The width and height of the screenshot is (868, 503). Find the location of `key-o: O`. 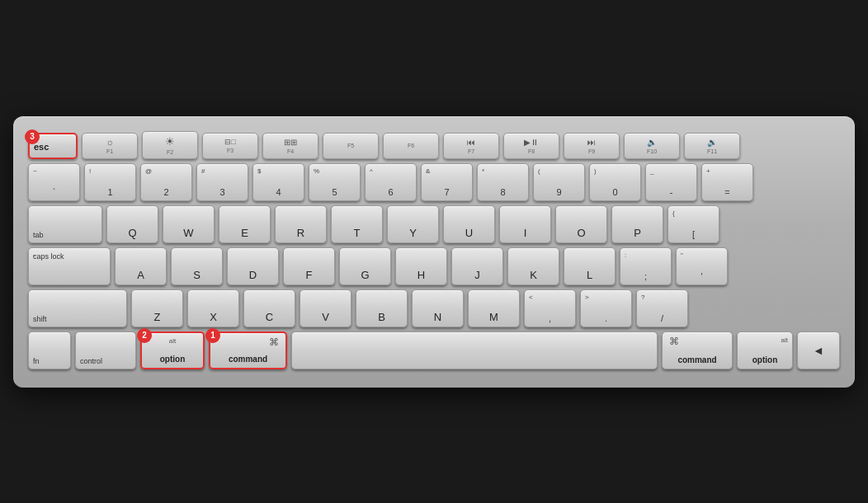

key-o: O is located at coordinates (581, 224).